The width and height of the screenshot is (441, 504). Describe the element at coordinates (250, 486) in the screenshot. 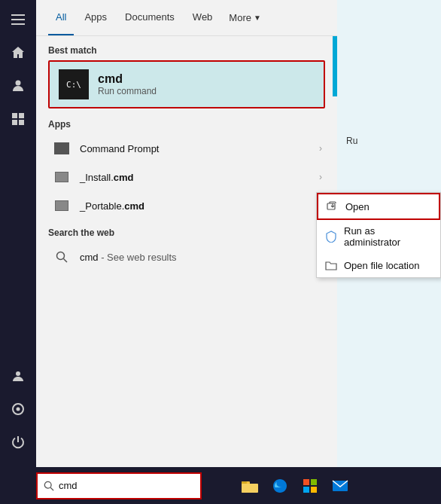

I see `file-explorer-icon` at that location.